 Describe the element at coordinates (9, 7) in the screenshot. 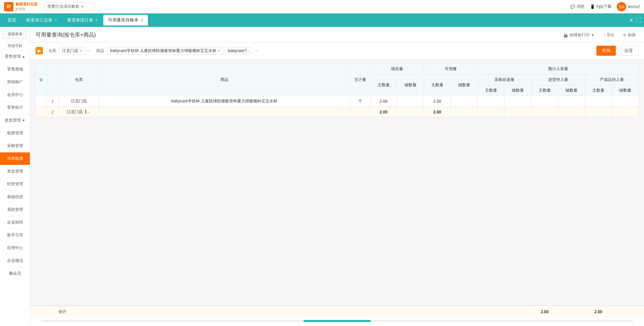

I see `logo-icon: 好` at that location.